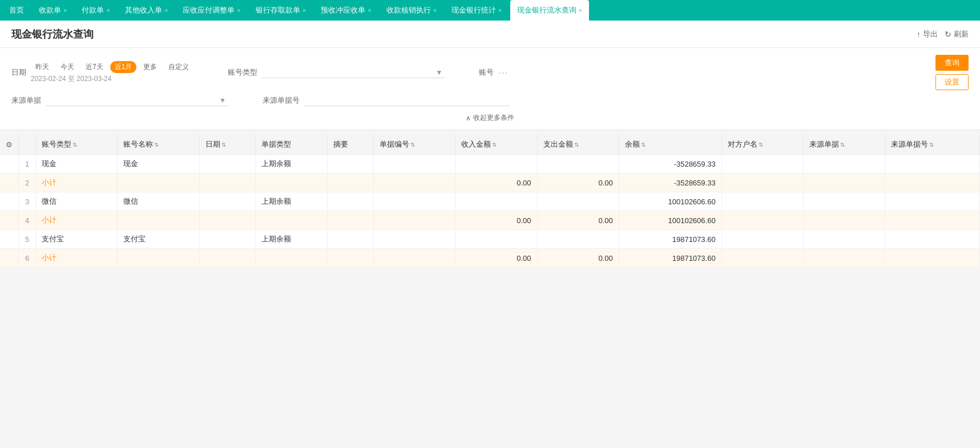 This screenshot has height=448, width=980. What do you see at coordinates (550, 10) in the screenshot?
I see `nav-cash-flow-query: 现金银行流水查询 ×` at bounding box center [550, 10].